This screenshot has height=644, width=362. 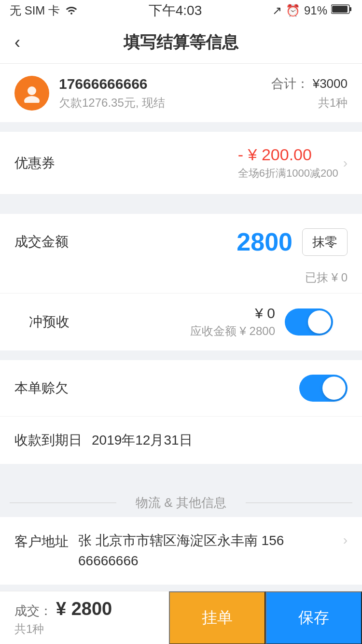 What do you see at coordinates (288, 173) in the screenshot?
I see `coupon-description: 全场6折满1000减200` at bounding box center [288, 173].